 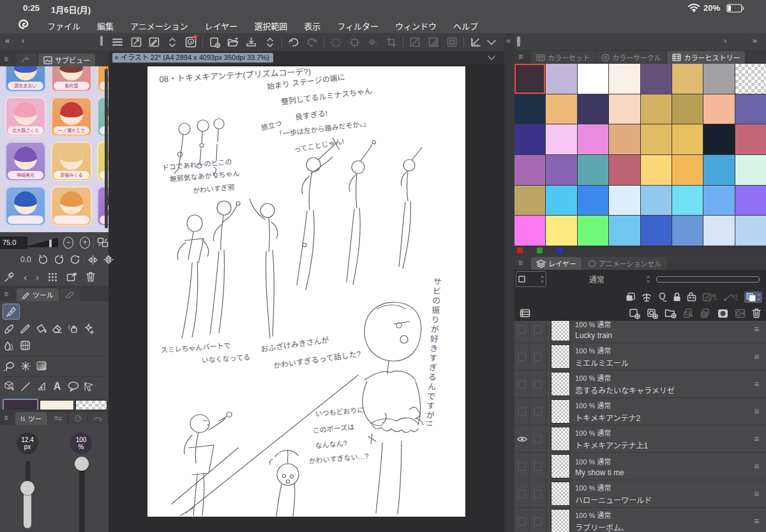 What do you see at coordinates (688, 313) in the screenshot?
I see `transfer-to-lower-icon` at bounding box center [688, 313].